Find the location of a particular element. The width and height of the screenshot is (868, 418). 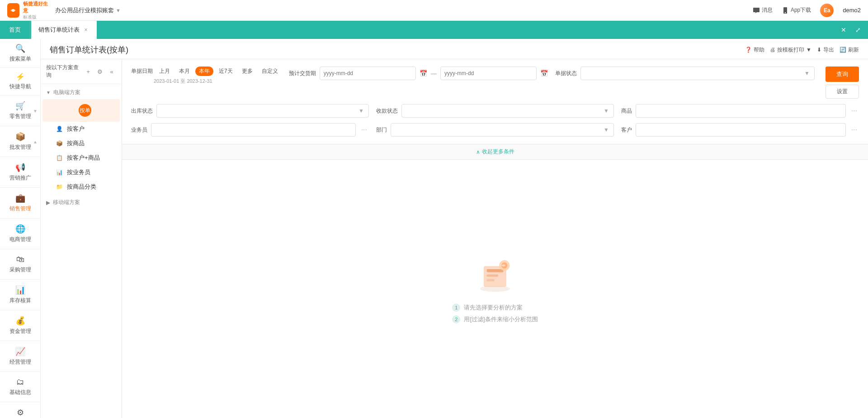

calendar-end-icon: 📅 is located at coordinates (544, 73).